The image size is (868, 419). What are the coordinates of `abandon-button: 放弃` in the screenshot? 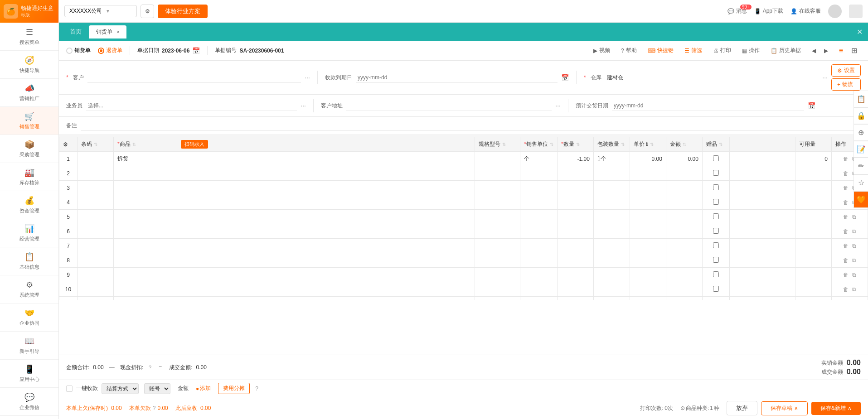 It's located at (742, 408).